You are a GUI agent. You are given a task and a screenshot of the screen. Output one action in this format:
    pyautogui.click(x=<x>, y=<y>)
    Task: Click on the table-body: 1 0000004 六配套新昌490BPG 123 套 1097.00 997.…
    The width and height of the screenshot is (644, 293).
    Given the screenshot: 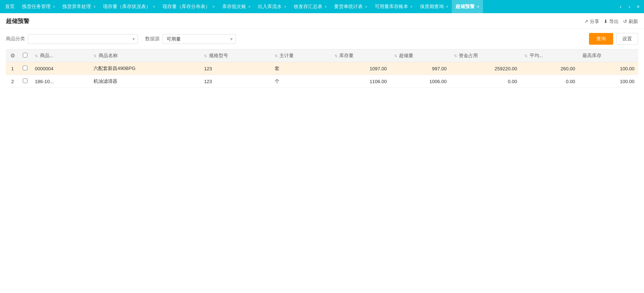 What is the action you would take?
    pyautogui.click(x=322, y=75)
    